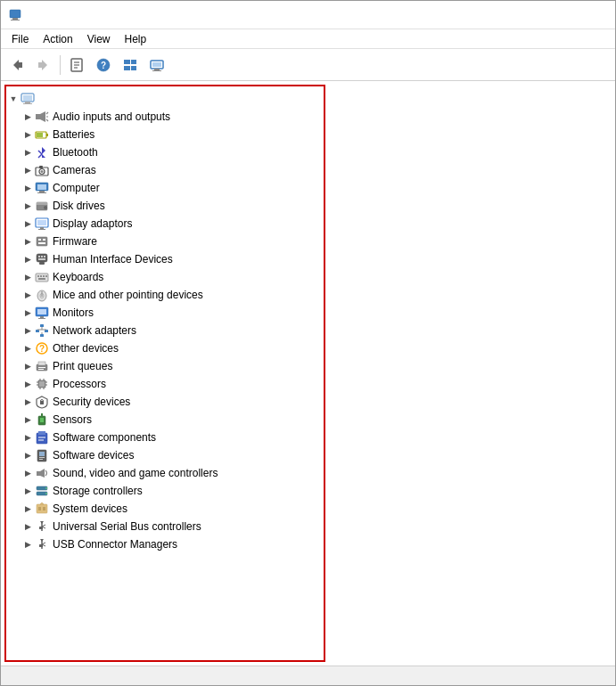  What do you see at coordinates (130, 65) in the screenshot?
I see `toggle-view-button` at bounding box center [130, 65].